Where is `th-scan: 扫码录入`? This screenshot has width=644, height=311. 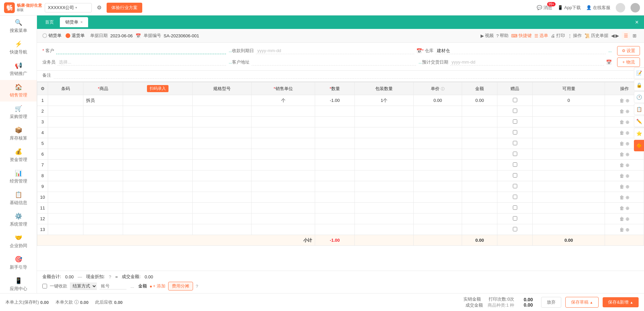
th-scan: 扫码录入 is located at coordinates (158, 89).